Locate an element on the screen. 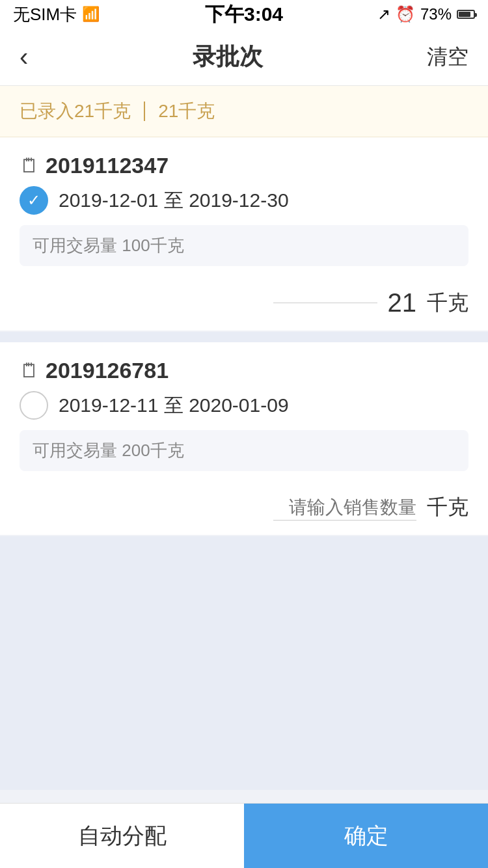  batch-doc-icon-2: 🗒 is located at coordinates (29, 371).